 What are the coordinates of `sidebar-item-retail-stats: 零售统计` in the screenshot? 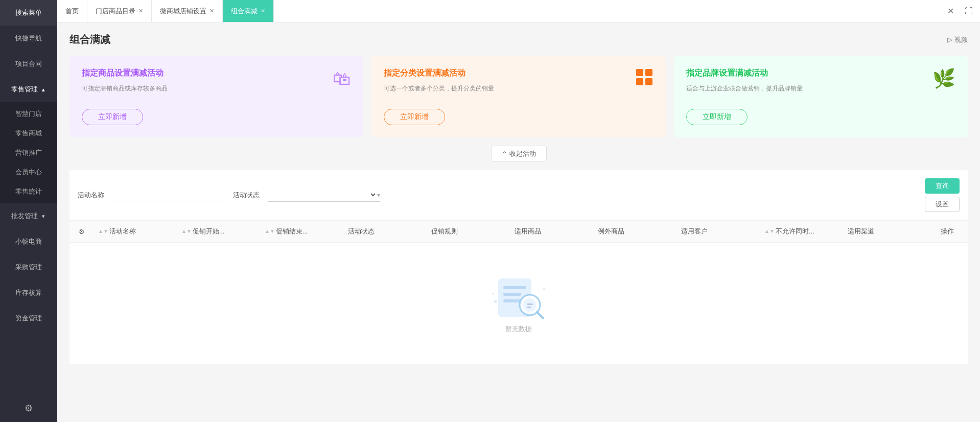 It's located at (29, 192).